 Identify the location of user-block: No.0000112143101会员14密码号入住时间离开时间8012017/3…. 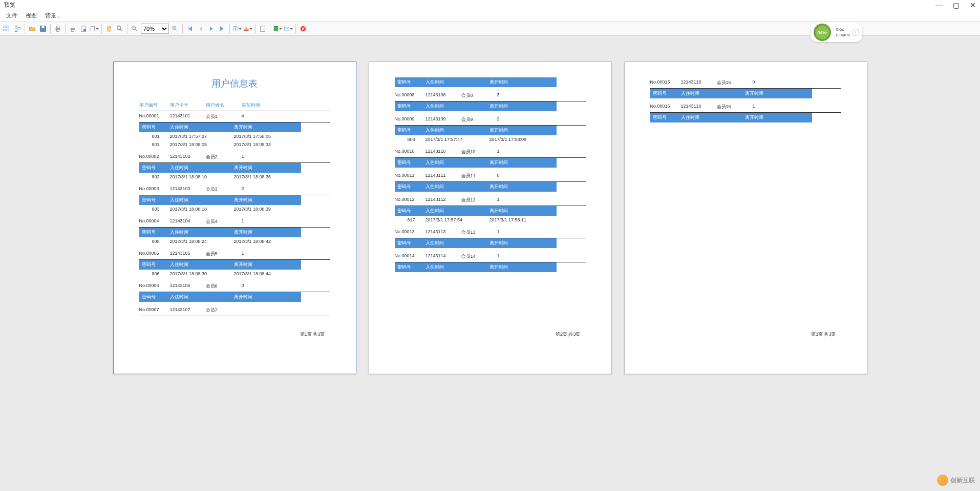
(235, 130).